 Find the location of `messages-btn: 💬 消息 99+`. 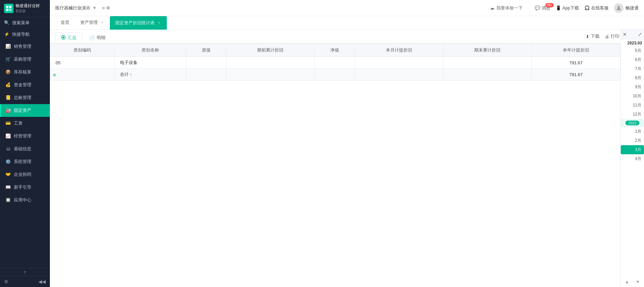

messages-btn: 💬 消息 99+ is located at coordinates (543, 8).